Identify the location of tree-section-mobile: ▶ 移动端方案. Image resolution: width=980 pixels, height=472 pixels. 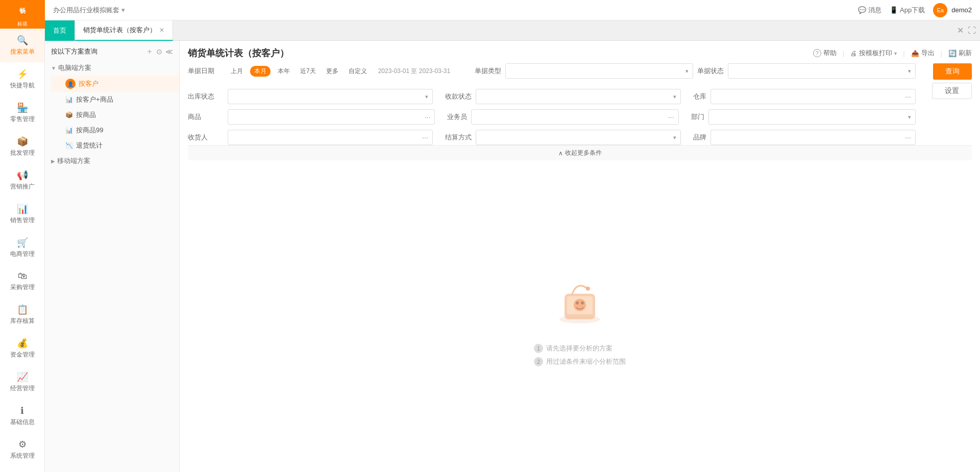
(112, 161).